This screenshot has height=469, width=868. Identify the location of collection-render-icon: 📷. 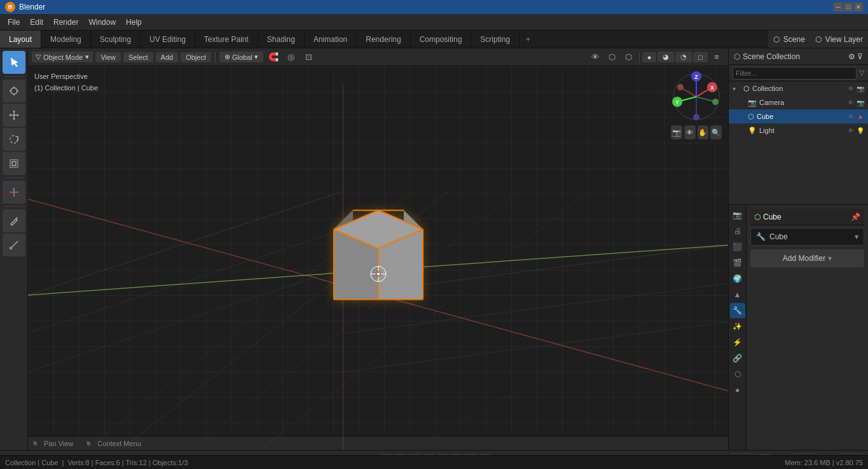
(860, 89).